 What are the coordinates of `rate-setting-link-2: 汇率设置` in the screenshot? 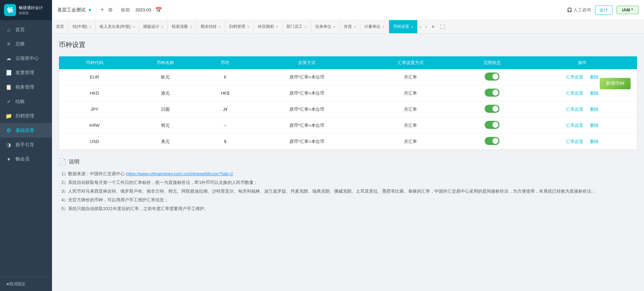 It's located at (575, 109).